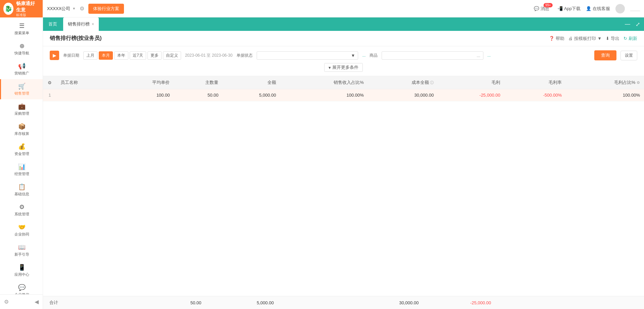  I want to click on help-button: ❓ 帮助, so click(557, 39).